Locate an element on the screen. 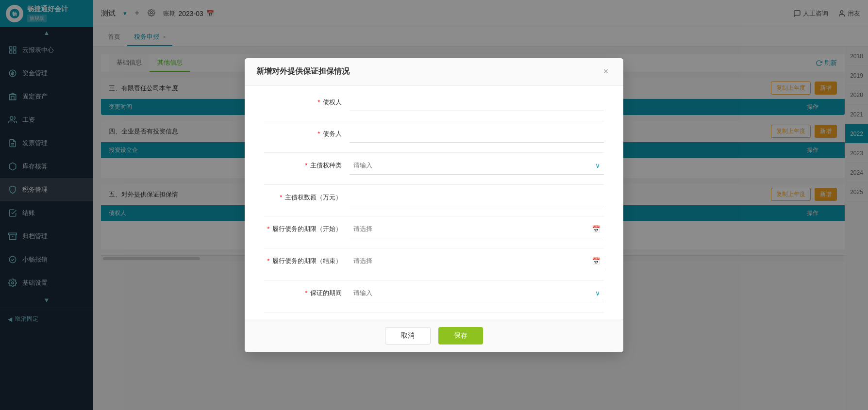  end-date-wrap: 📅 is located at coordinates (477, 261).